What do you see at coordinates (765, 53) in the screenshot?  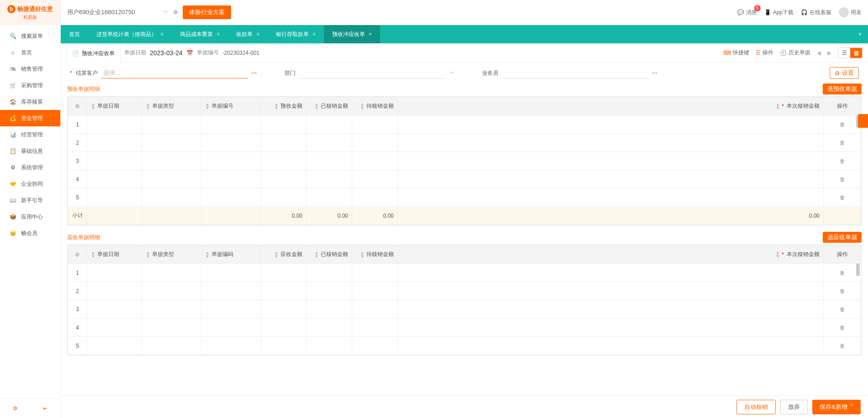 I see `operate-link: ☰操作` at bounding box center [765, 53].